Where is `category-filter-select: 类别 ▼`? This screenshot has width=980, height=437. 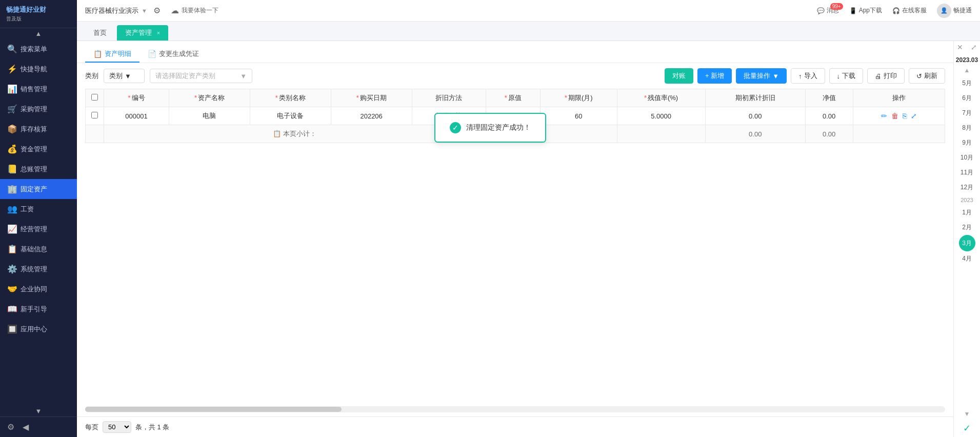 category-filter-select: 类别 ▼ is located at coordinates (124, 76).